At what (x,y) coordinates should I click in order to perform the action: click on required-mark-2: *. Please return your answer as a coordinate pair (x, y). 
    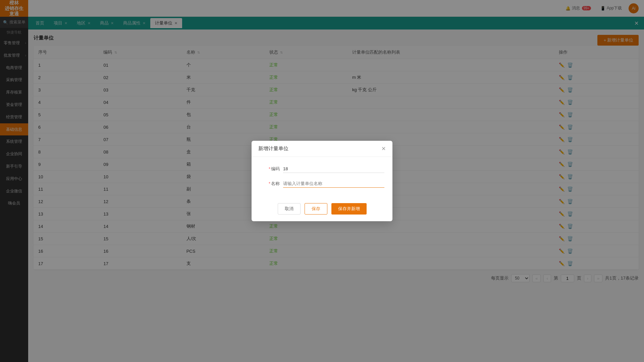
    Looking at the image, I should click on (270, 184).